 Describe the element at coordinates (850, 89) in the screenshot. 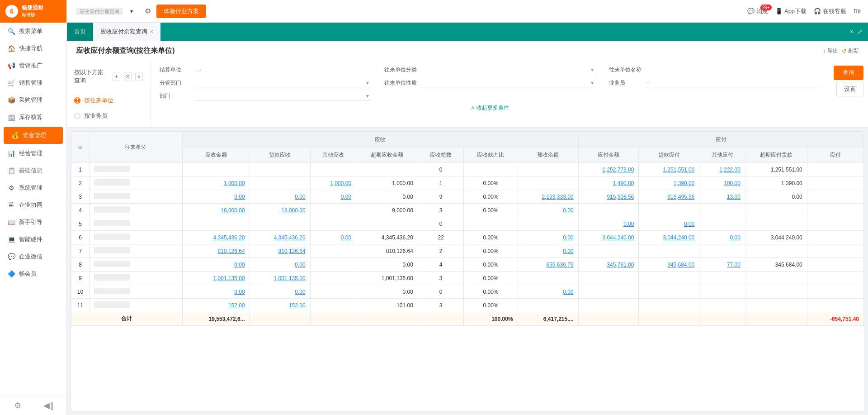

I see `settings-button: 设置` at that location.